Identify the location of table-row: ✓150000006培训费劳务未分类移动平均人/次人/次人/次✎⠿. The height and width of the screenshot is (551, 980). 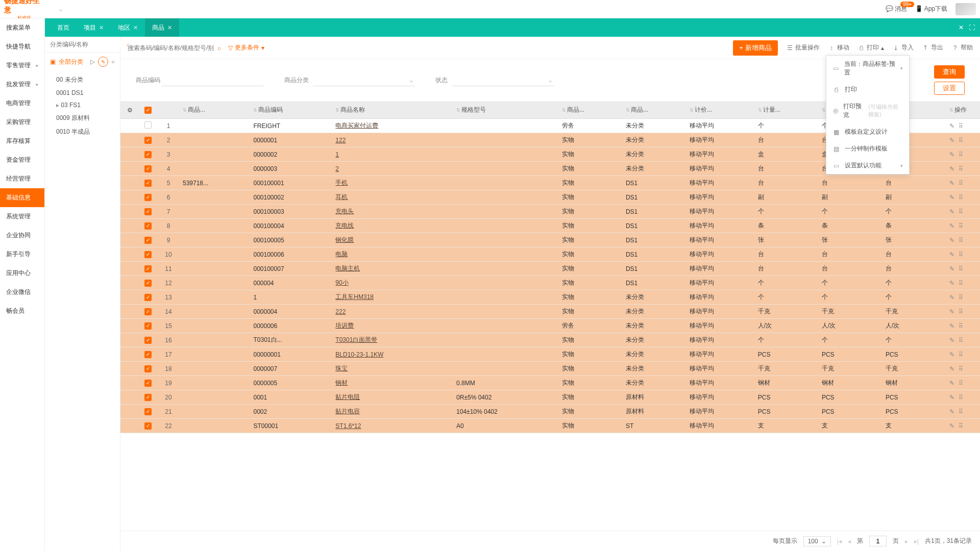
(550, 326).